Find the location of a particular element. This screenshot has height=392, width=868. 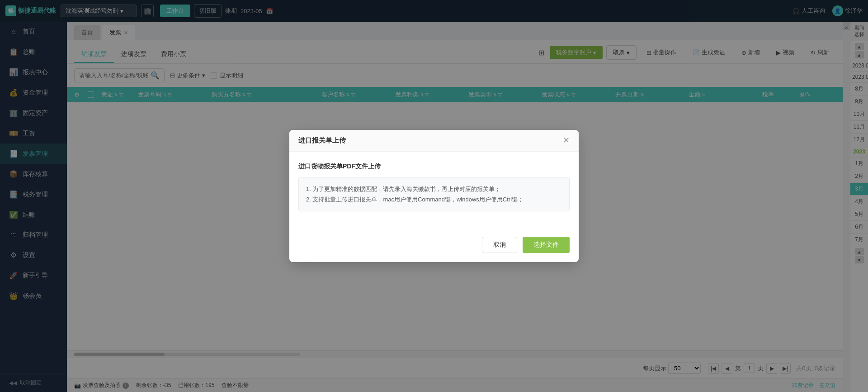

modal-title: 进口报关单上传 is located at coordinates (322, 140).